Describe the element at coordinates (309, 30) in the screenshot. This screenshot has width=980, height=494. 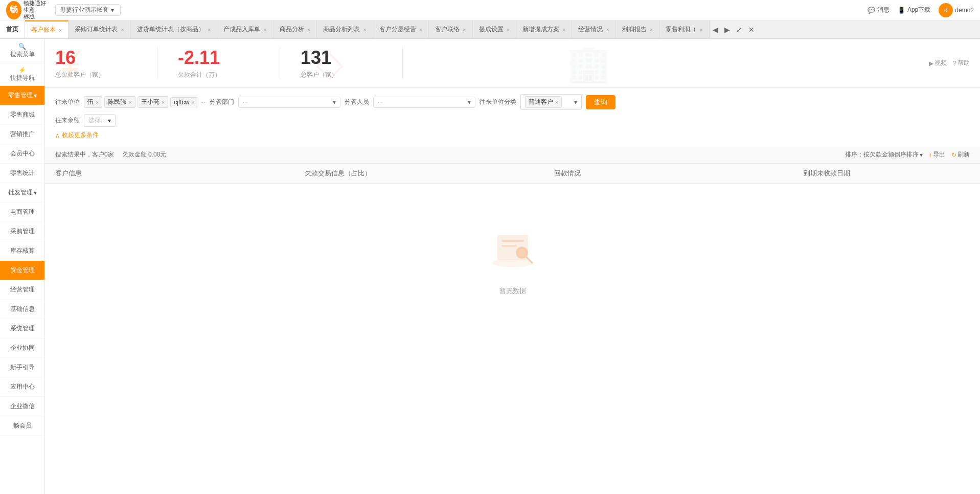
I see `close-tab-analysis: ×` at that location.